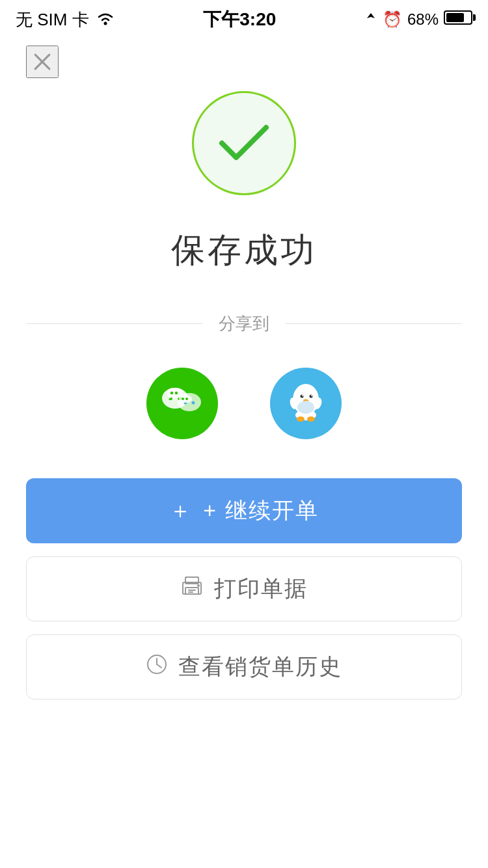 The width and height of the screenshot is (488, 868). I want to click on status-bar: 无 SIM 卡 下午3:20 ⏰ 68%, so click(244, 20).